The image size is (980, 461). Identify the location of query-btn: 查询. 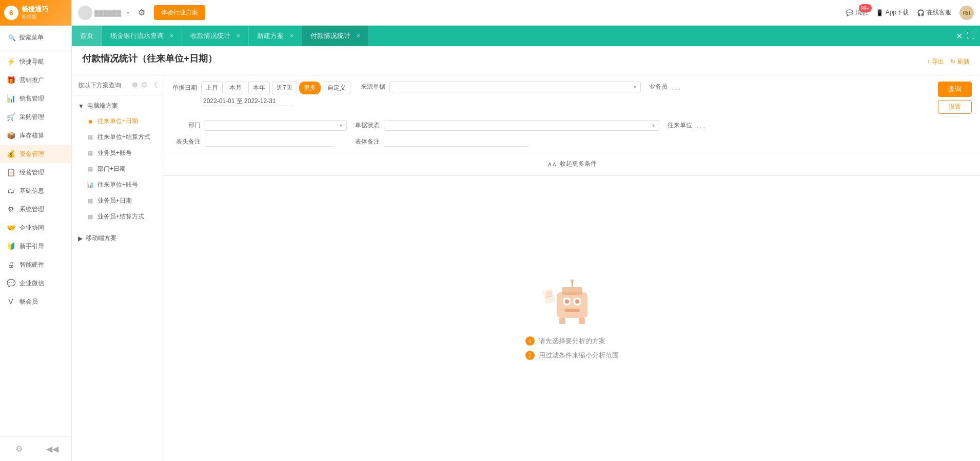
(955, 89).